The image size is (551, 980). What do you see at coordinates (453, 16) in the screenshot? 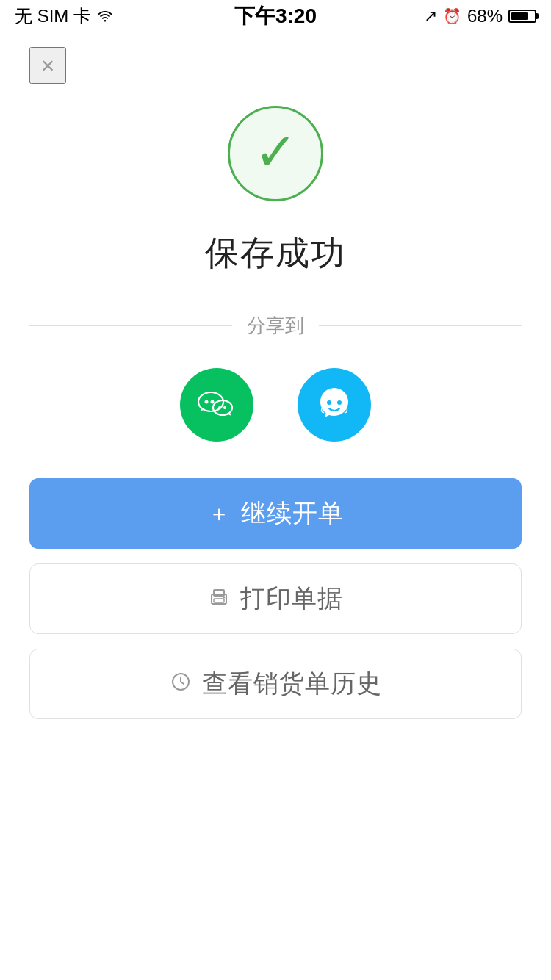
I see `alarm-icon: ⏰` at bounding box center [453, 16].